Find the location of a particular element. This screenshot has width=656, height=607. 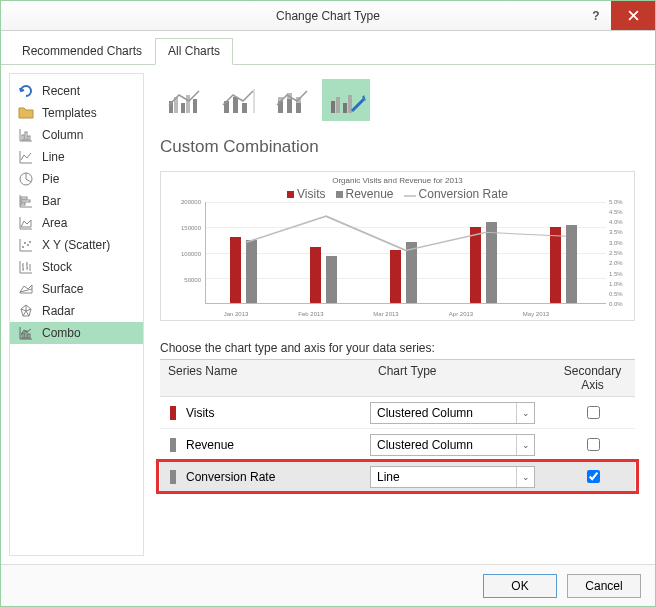

sidebar-item-radar: Radar is located at coordinates (76, 311).